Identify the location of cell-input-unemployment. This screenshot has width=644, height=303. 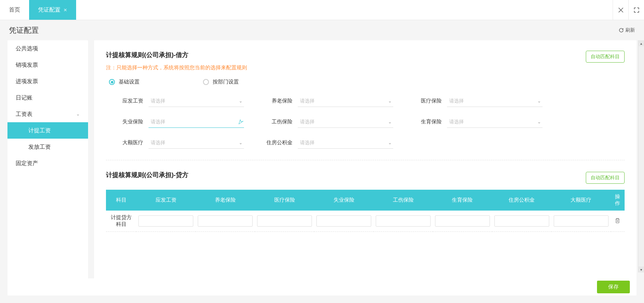
(344, 221).